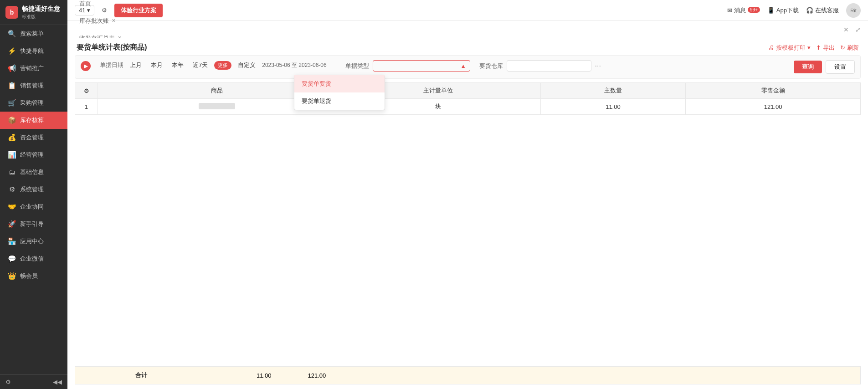 The width and height of the screenshot is (868, 389). I want to click on sidebar-item-member: 👑 畅会员, so click(34, 276).